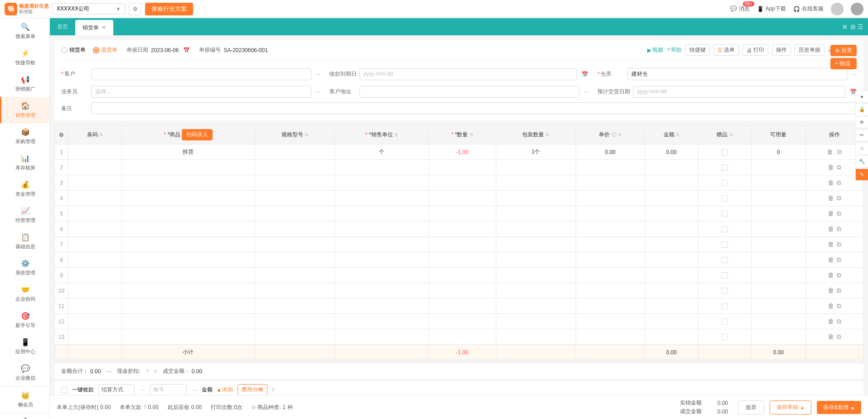 This screenshot has width=868, height=419. I want to click on product-types-icon: ⊙, so click(254, 408).